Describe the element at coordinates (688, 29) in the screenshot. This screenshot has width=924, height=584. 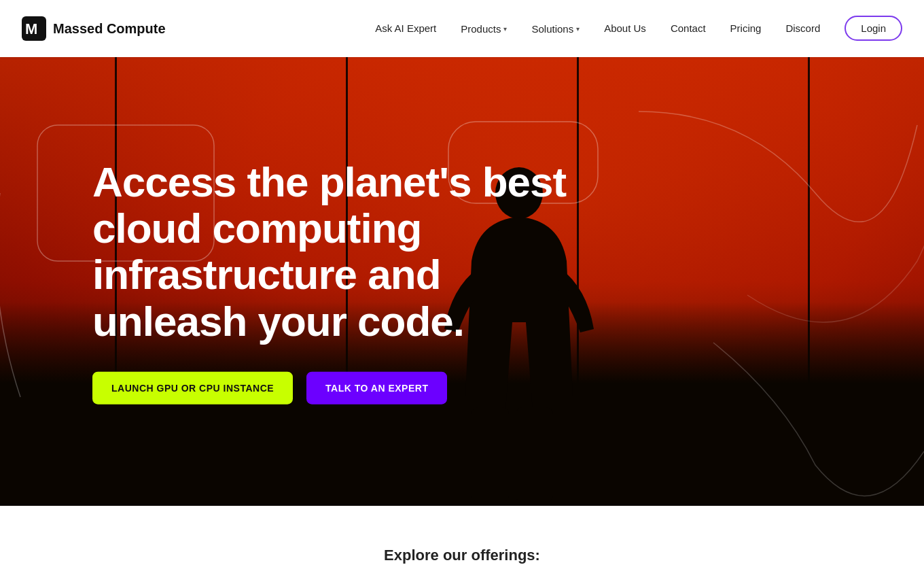
I see `nav-link-contact: Contact` at that location.